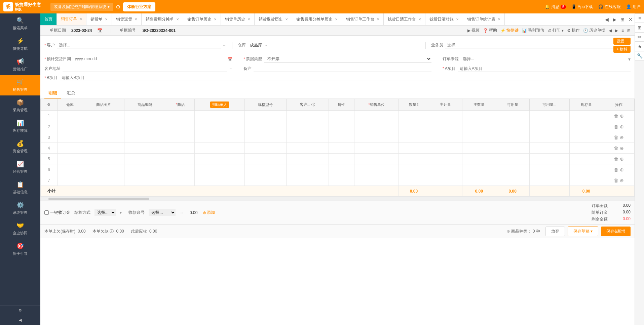 The height and width of the screenshot is (325, 644). I want to click on sidebar-collapse-btn: ◀, so click(20, 320).